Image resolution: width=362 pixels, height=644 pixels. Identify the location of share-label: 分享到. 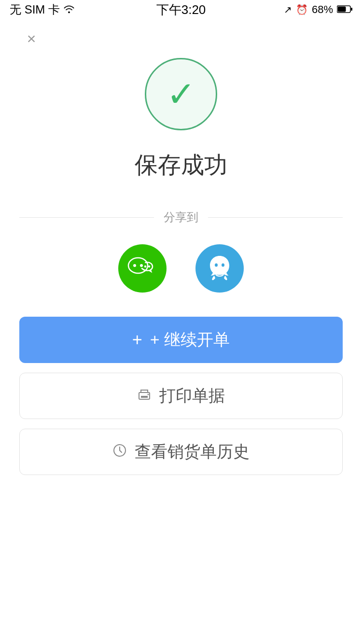
(181, 217).